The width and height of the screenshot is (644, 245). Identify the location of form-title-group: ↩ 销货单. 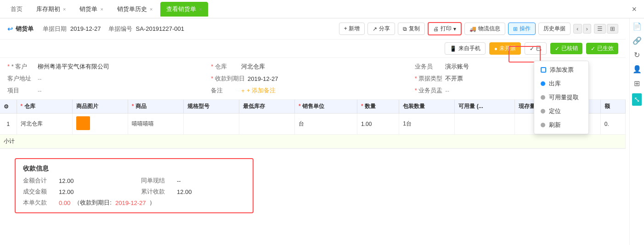
(20, 29).